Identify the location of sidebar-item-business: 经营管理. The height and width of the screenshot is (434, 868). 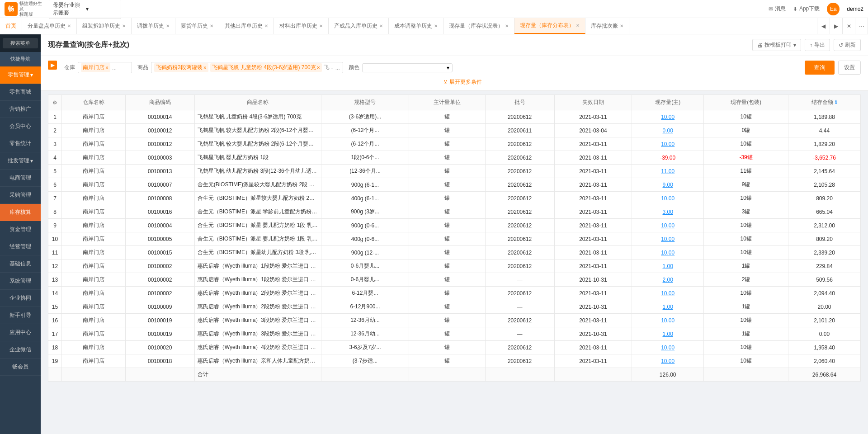
(20, 247).